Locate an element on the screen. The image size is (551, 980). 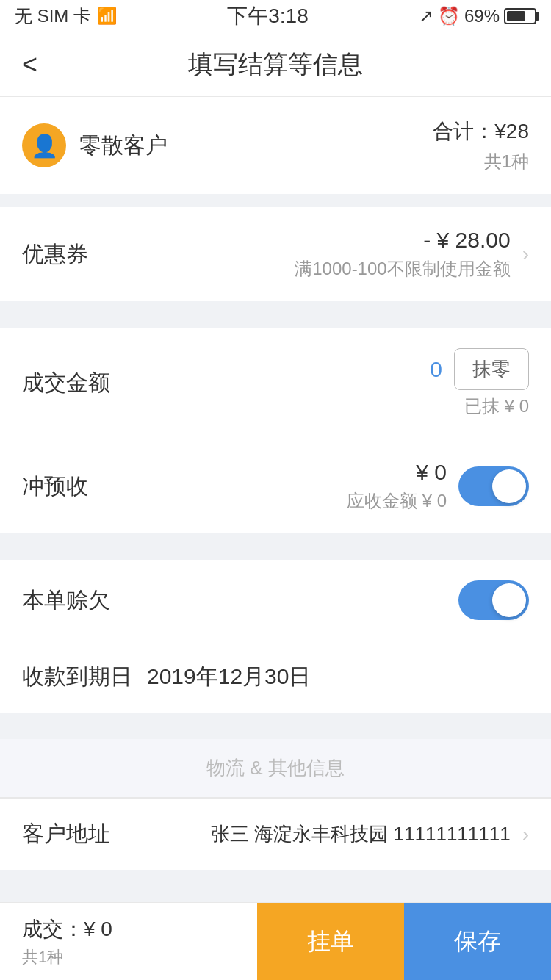
location-icon: ↗ is located at coordinates (426, 16).